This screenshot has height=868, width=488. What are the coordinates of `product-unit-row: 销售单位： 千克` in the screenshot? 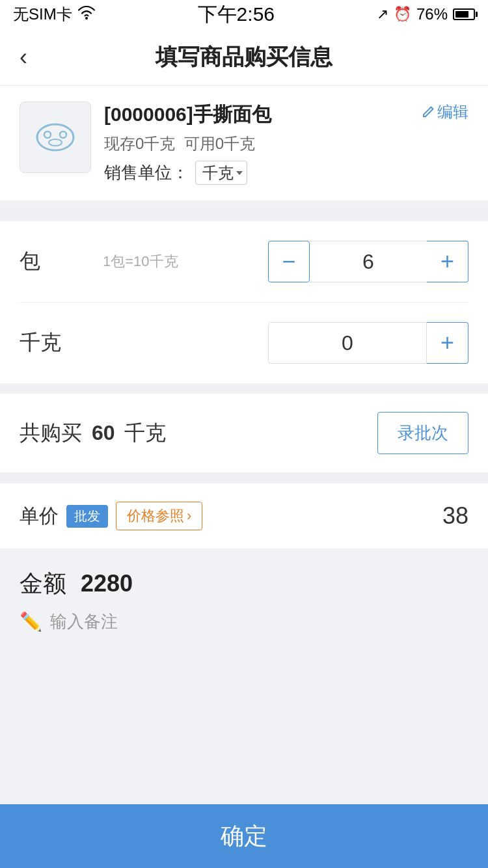 It's located at (286, 173).